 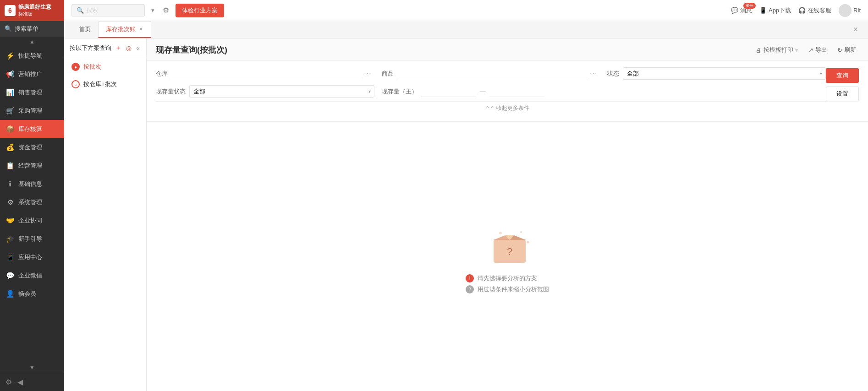 What do you see at coordinates (170, 92) in the screenshot?
I see `stock-status-label: 现存量状态` at bounding box center [170, 92].